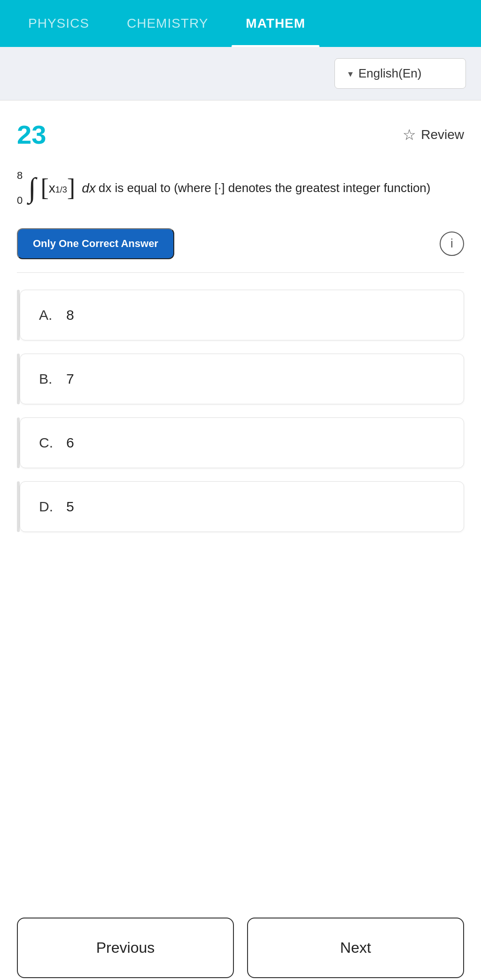 The width and height of the screenshot is (481, 980). What do you see at coordinates (442, 135) in the screenshot?
I see `review-label: Review` at bounding box center [442, 135].